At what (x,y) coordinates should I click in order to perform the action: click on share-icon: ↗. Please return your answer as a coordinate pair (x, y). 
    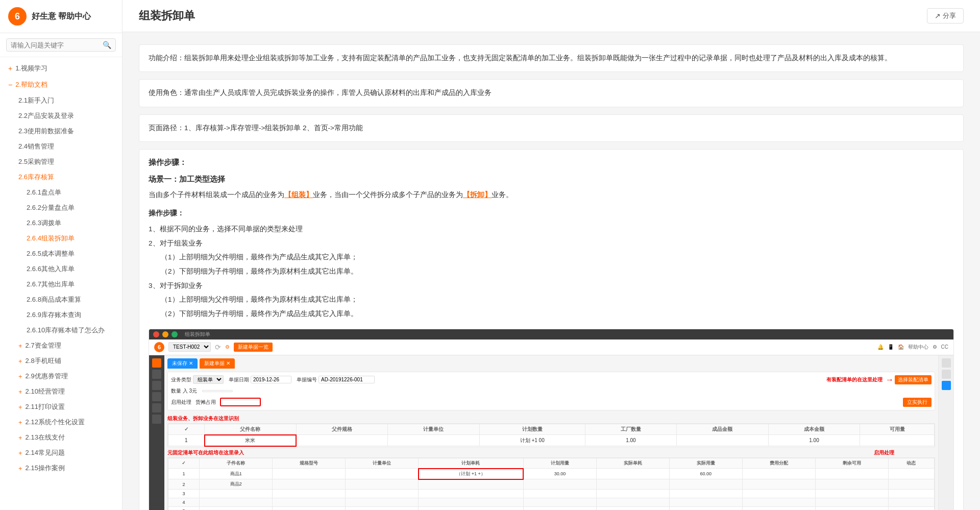
    Looking at the image, I should click on (938, 16).